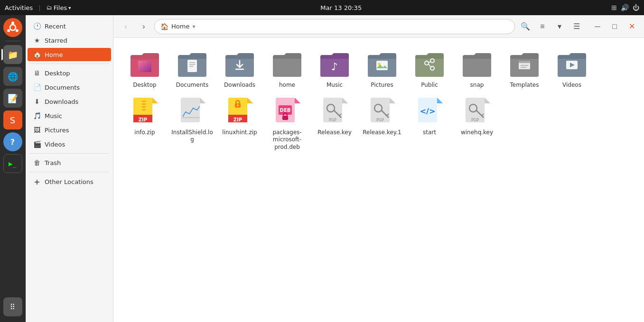 This screenshot has width=644, height=322. What do you see at coordinates (69, 163) in the screenshot?
I see `sidebar-item-trash: 🗑 Trash` at bounding box center [69, 163].